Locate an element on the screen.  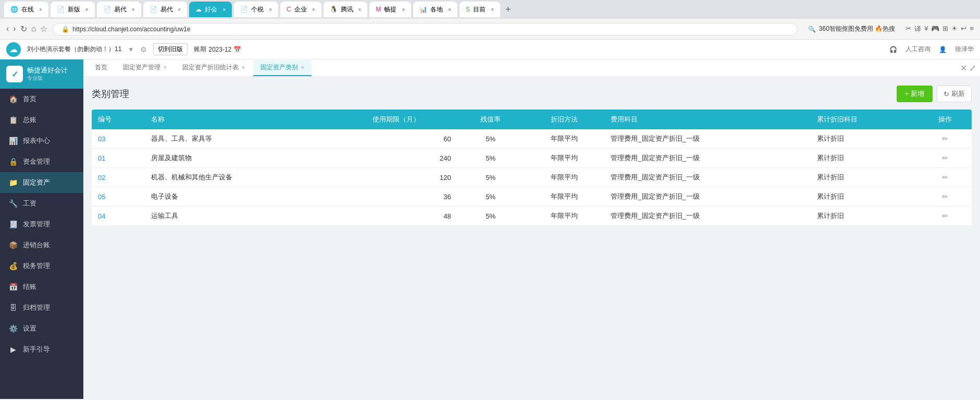
edit-btn-3: ✏ is located at coordinates (945, 197).